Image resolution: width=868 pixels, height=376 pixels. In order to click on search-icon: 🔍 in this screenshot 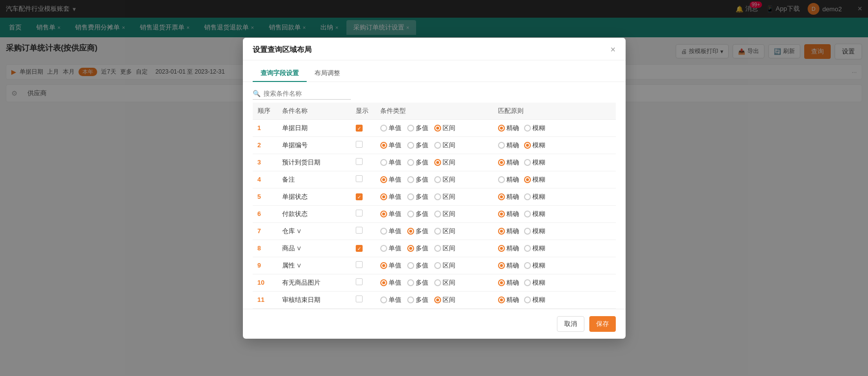, I will do `click(257, 93)`.